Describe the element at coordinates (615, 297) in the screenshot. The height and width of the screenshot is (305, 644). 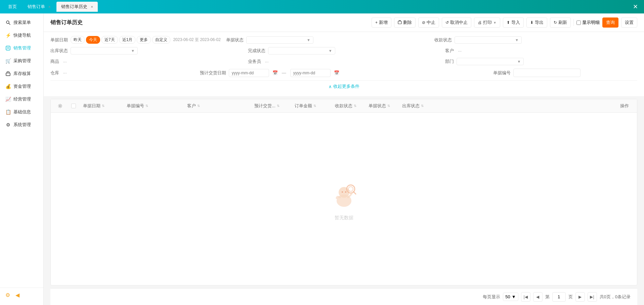
I see `total-text: 共0页，0条记录` at that location.